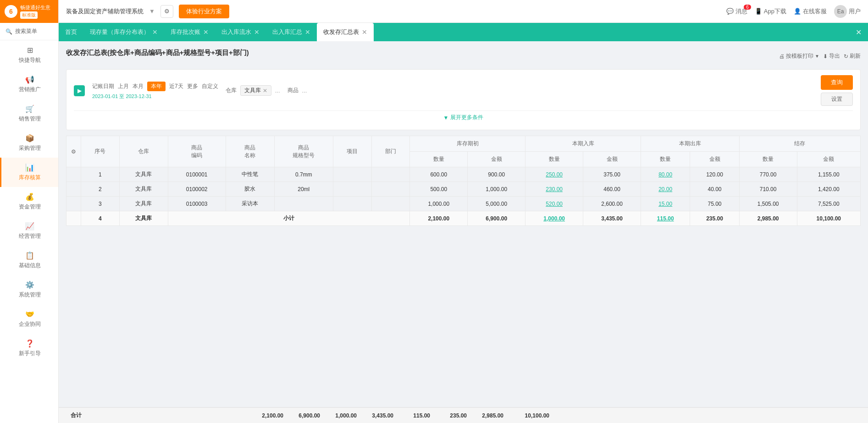  What do you see at coordinates (782, 56) in the screenshot?
I see `print-icon: 🖨` at bounding box center [782, 56].